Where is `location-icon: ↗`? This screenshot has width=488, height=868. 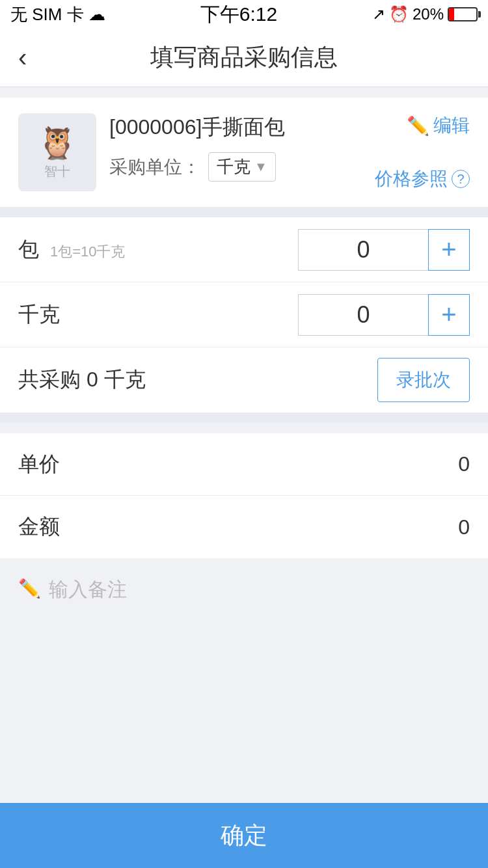 location-icon: ↗ is located at coordinates (379, 14).